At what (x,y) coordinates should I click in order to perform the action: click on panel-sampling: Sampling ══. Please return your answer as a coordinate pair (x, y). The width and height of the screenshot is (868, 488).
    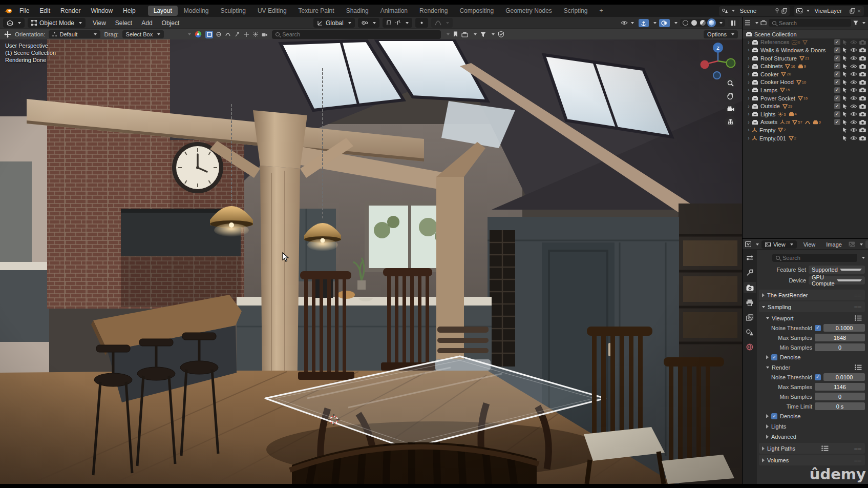
    Looking at the image, I should click on (812, 307).